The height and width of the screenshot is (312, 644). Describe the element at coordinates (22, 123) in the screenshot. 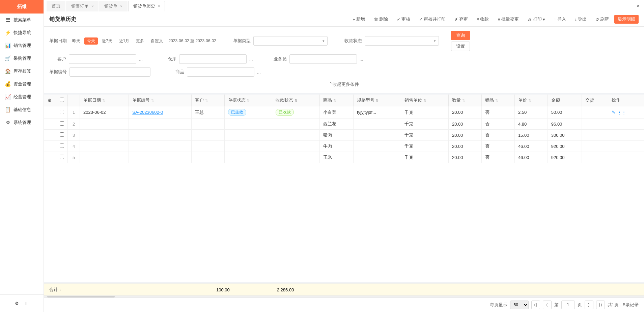

I see `sidebar-item-label: 系统管理` at that location.